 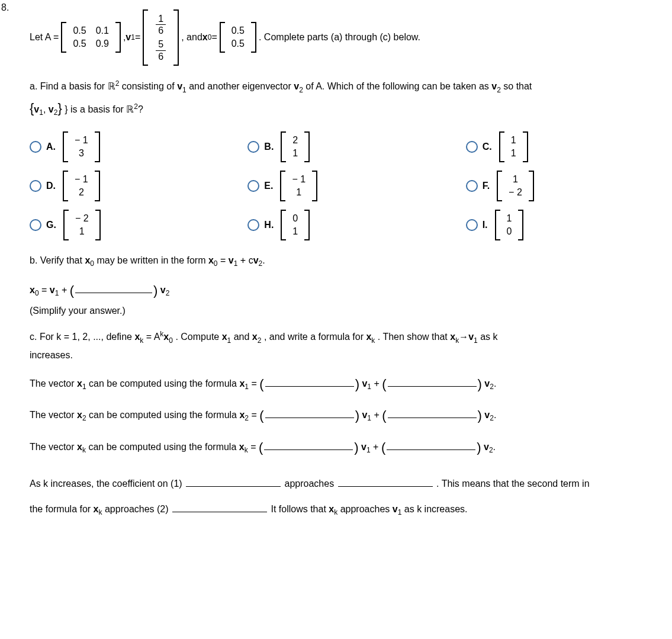 What do you see at coordinates (128, 37) in the screenshot?
I see `v1-symbol: v` at bounding box center [128, 37].